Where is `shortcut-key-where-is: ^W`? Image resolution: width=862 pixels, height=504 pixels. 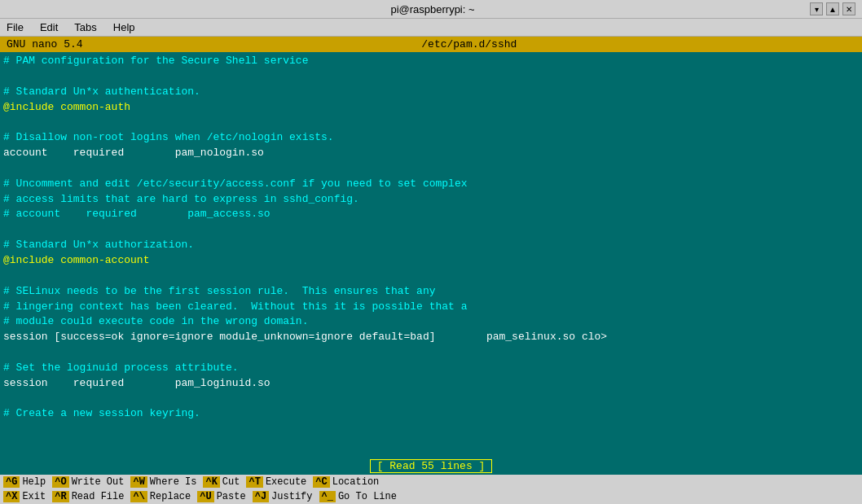 shortcut-key-where-is: ^W is located at coordinates (139, 482).